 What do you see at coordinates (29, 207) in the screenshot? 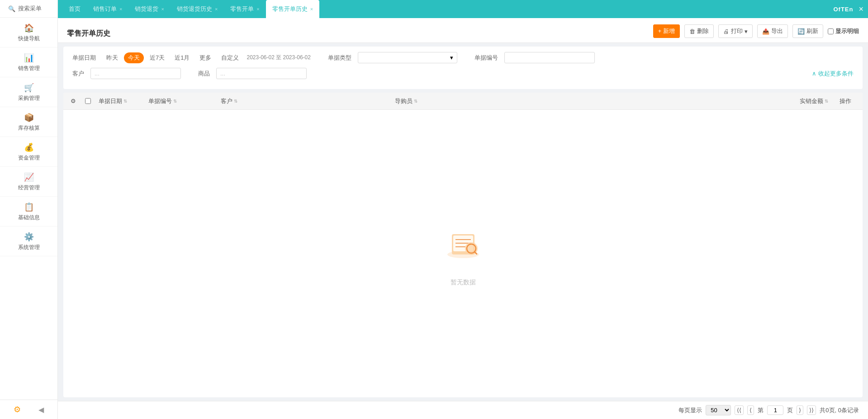
I see `basic-info-icon: 📋` at bounding box center [29, 207].